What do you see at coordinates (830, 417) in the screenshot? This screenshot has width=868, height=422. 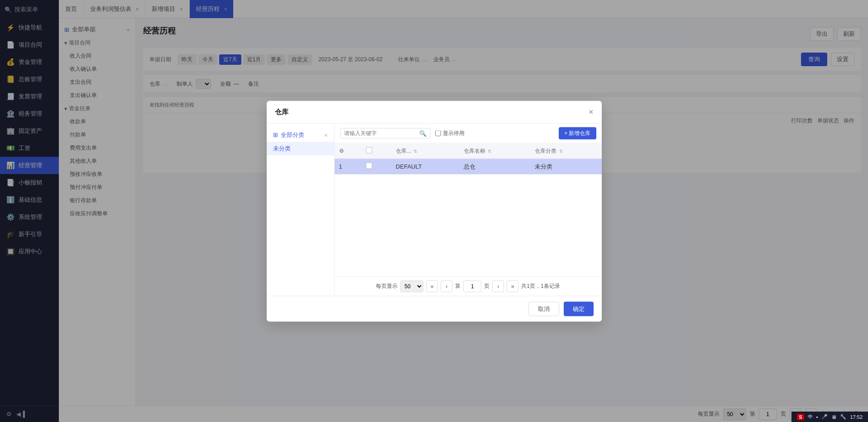 I see `system-tray: S 中 • 🎤 🖥 🔧 17:52` at bounding box center [830, 417].